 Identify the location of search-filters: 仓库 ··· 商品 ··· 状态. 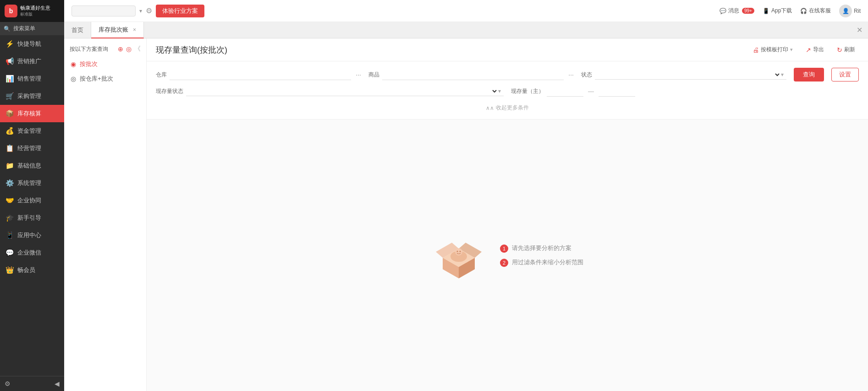
(507, 91).